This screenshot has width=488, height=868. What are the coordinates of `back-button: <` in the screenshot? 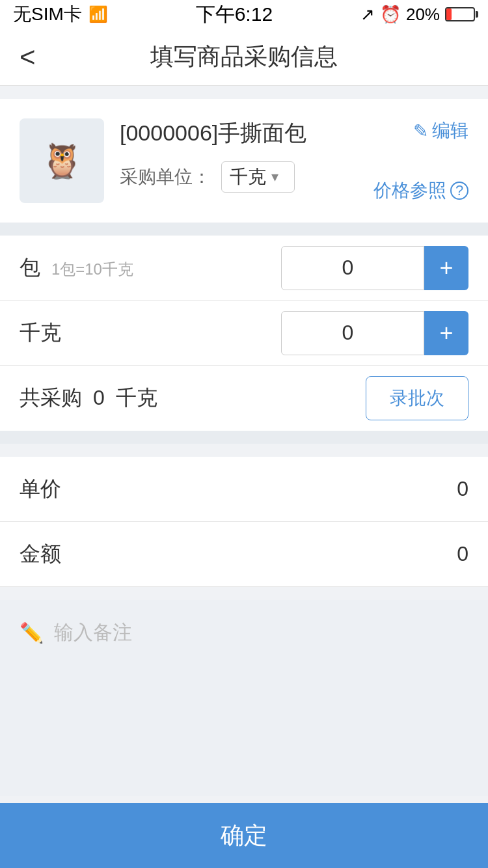 It's located at (27, 57).